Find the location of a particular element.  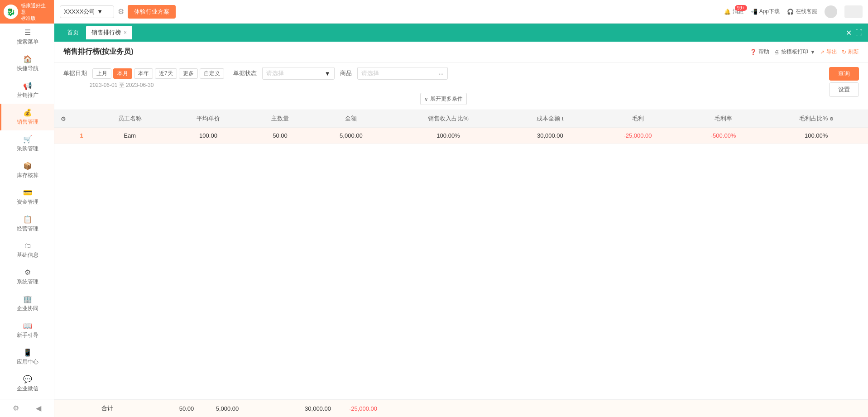

filter-bar: 单据日期 上月 本月 本年 近7天 更多 自定义 单据状态 请选择 ▼ is located at coordinates (461, 86).